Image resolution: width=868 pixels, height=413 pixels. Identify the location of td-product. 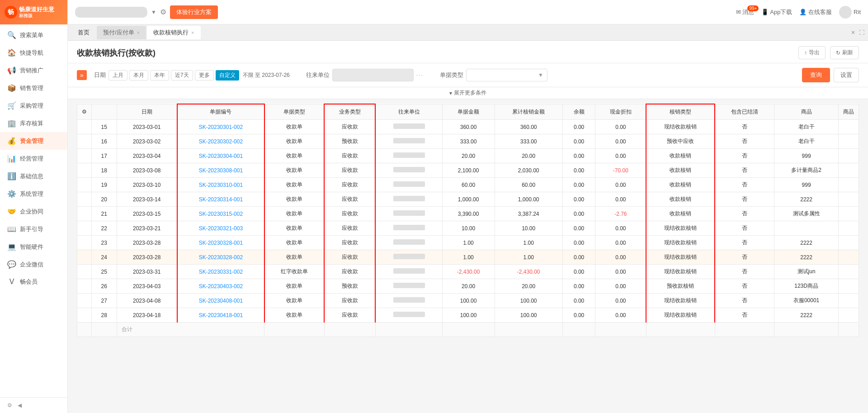
(807, 228).